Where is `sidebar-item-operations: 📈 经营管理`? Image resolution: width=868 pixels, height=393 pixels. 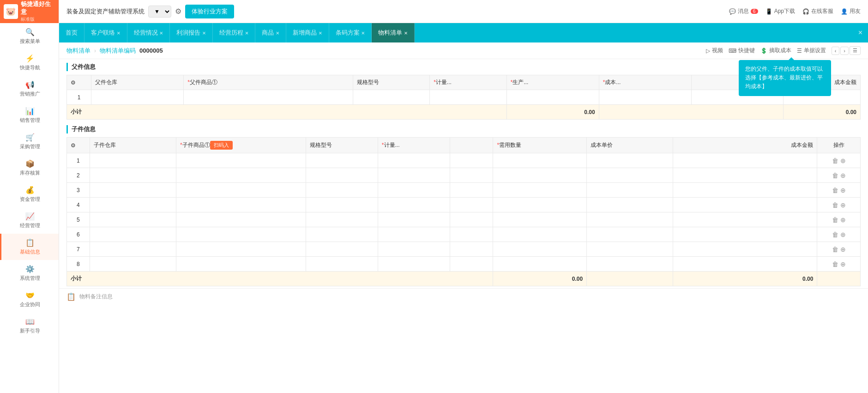
sidebar-item-operations: 📈 经营管理 is located at coordinates (30, 221).